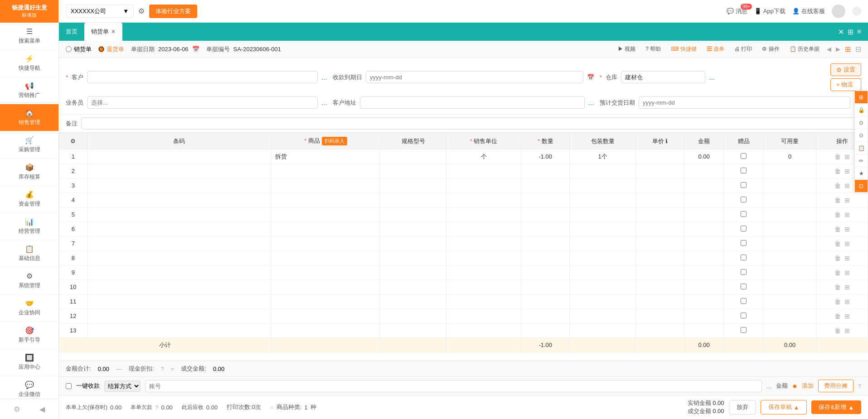 This screenshot has width=868, height=419. What do you see at coordinates (861, 97) in the screenshot?
I see `float-btn-1: ⊞` at bounding box center [861, 97].